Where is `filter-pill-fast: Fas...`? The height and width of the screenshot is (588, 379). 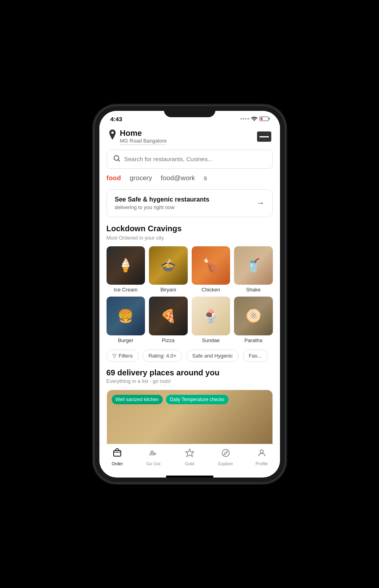
filter-pill-fast: Fas... is located at coordinates (255, 356).